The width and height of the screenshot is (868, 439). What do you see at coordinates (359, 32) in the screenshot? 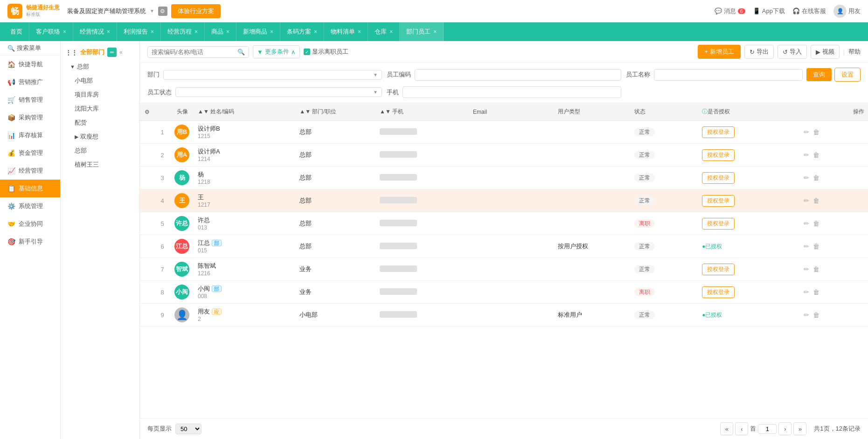
I see `tab-close-material: ×` at bounding box center [359, 32].